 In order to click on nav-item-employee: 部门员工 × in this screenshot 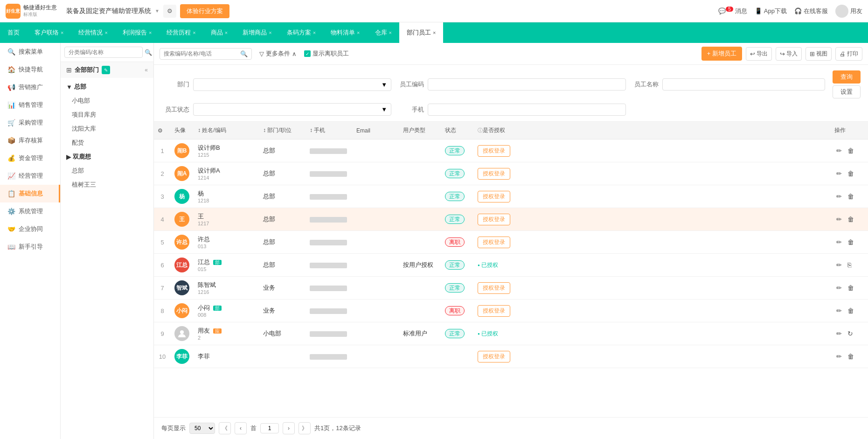, I will do `click(421, 33)`.